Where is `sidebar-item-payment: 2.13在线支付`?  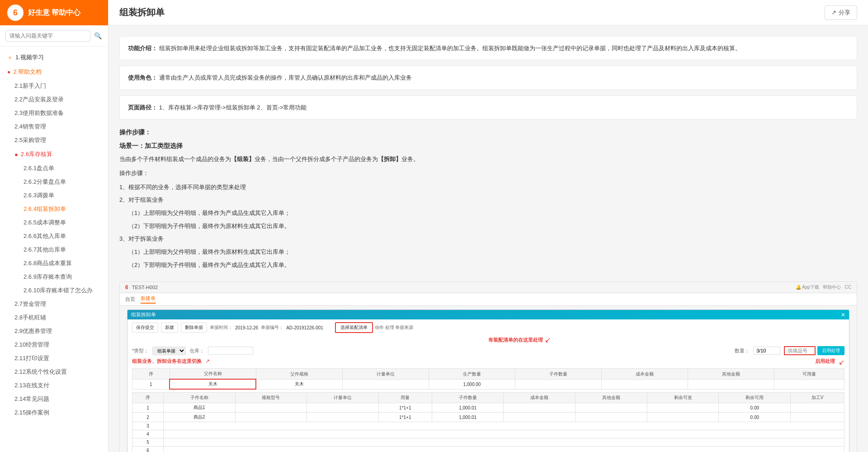 sidebar-item-payment: 2.13在线支付 is located at coordinates (54, 385).